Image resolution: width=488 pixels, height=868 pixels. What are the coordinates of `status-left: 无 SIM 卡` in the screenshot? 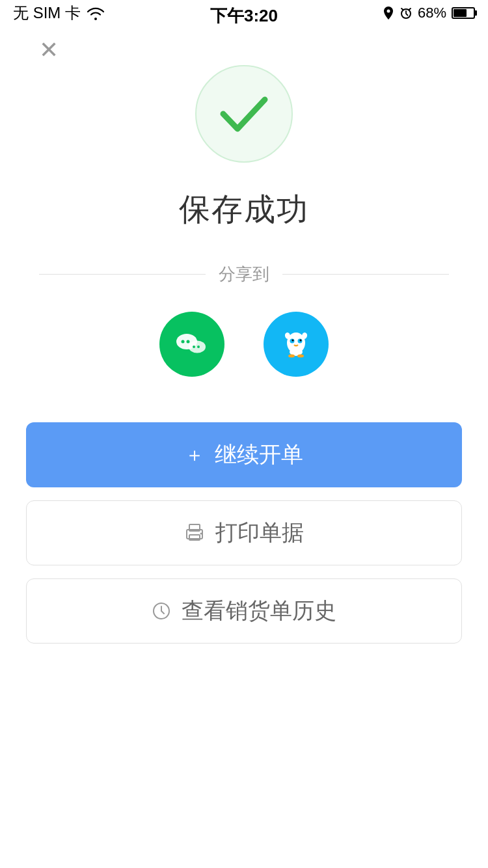 It's located at (59, 13).